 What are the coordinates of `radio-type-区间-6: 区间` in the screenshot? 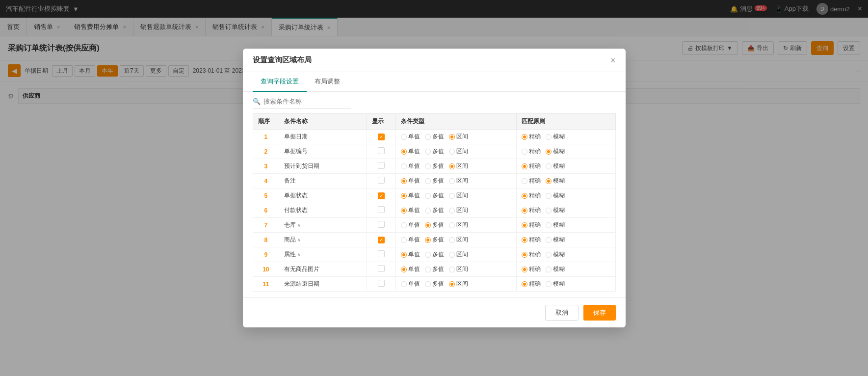 It's located at (458, 225).